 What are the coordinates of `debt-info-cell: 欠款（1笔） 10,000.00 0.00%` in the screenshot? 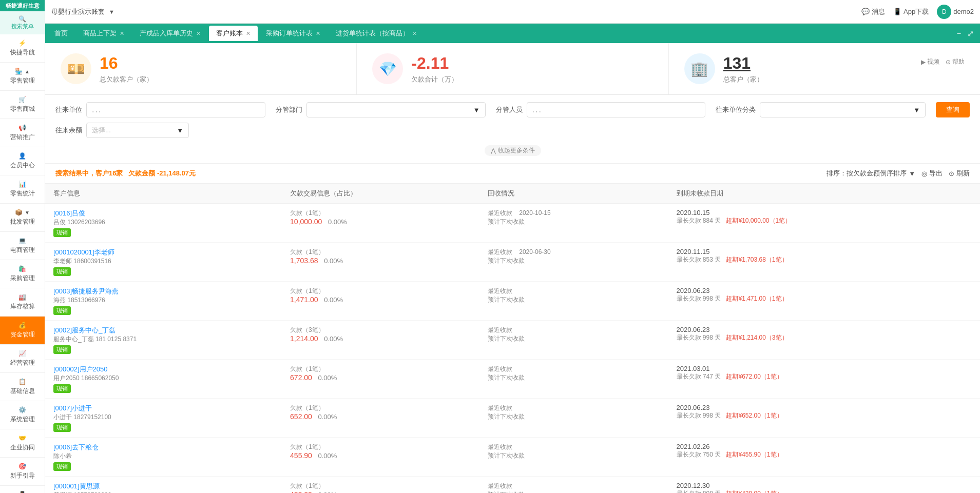 It's located at (381, 223).